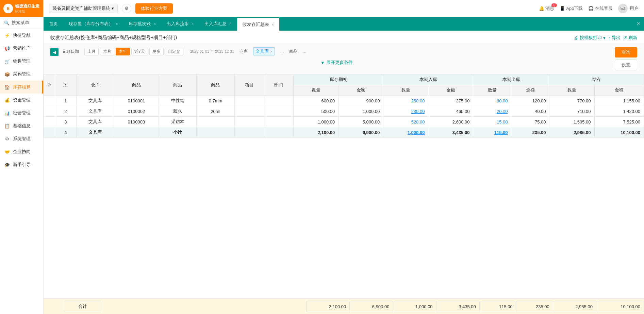 The image size is (644, 314). I want to click on topbar: 装备及固定资产辅助管理系统 ▾ ⚙ 体验行业方案 🔔 6 消息 📱 App下载 …, so click(344, 9).